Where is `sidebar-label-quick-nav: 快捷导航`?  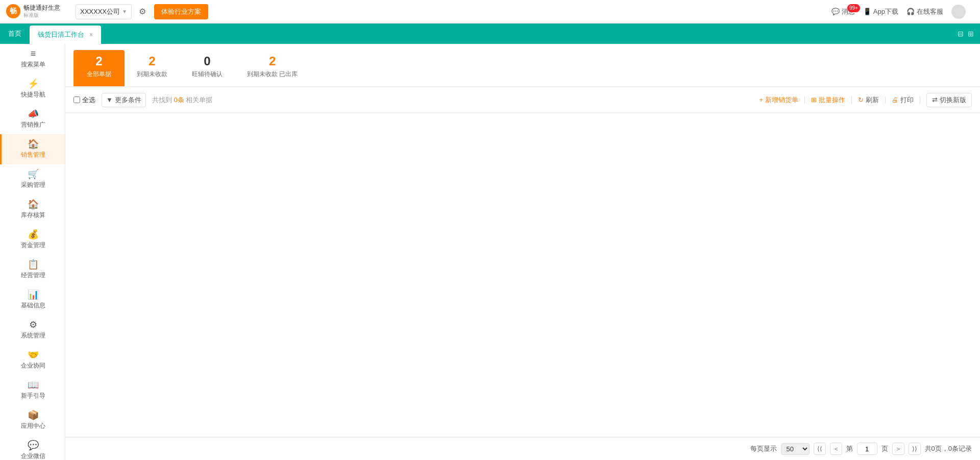
sidebar-label-quick-nav: 快捷导航 is located at coordinates (33, 95).